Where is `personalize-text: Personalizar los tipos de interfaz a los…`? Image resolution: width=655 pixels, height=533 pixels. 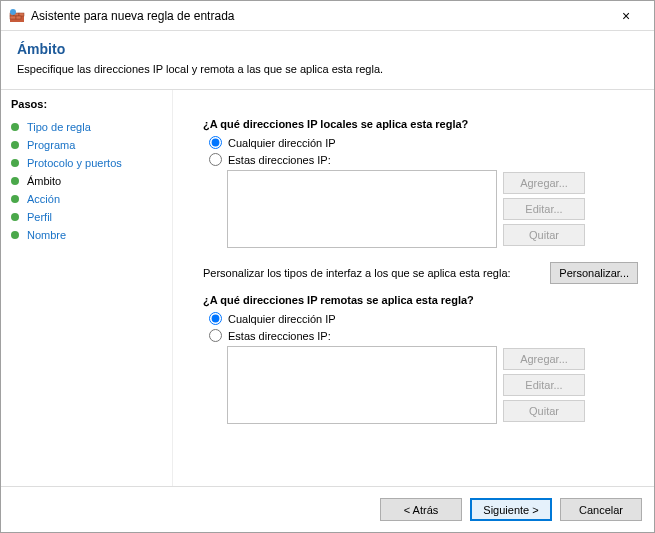 personalize-text: Personalizar los tipos de interfaz a los… is located at coordinates (372, 273).